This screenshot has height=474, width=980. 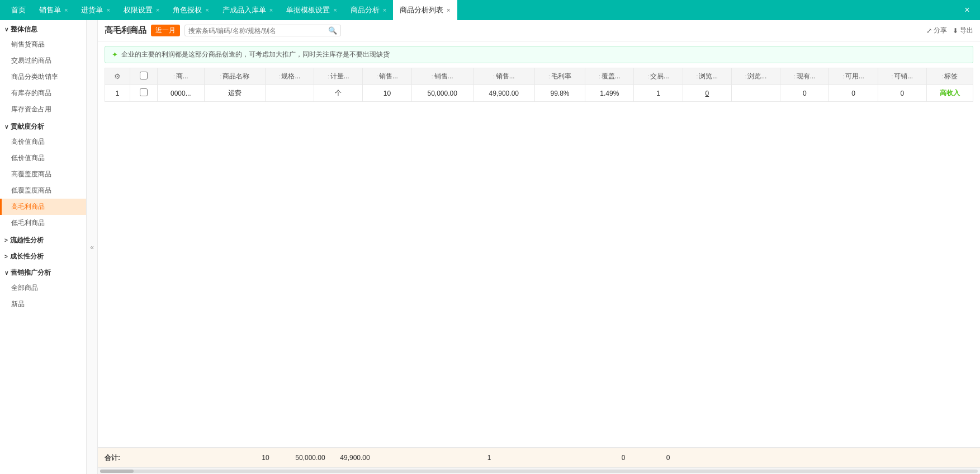 I want to click on footer-salesprofit-val: 49,900.00, so click(x=355, y=458).